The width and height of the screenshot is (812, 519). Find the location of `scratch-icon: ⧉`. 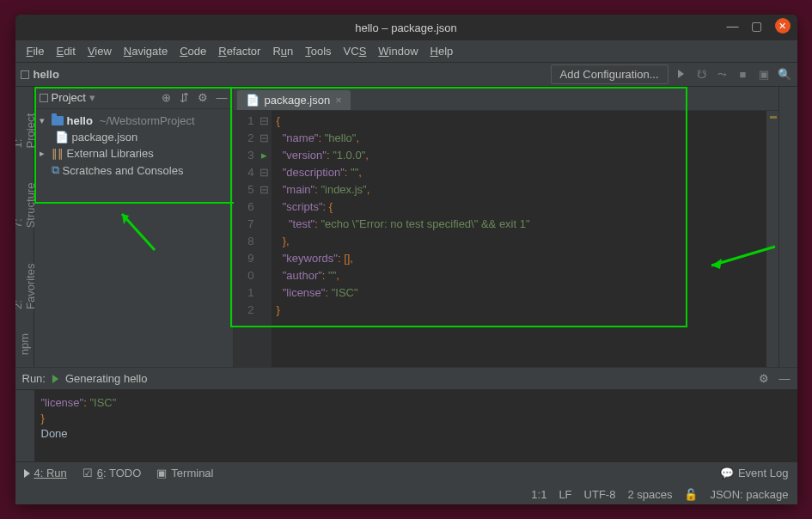

scratch-icon: ⧉ is located at coordinates (55, 170).